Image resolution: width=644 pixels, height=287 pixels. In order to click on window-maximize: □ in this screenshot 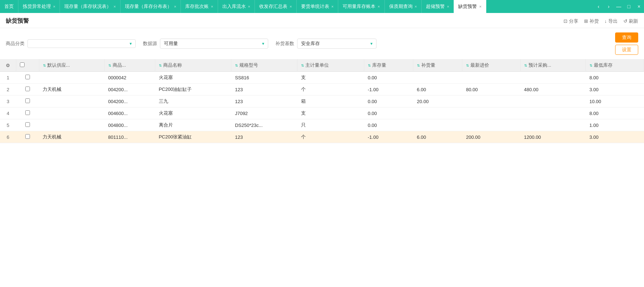, I will do `click(629, 6)`.